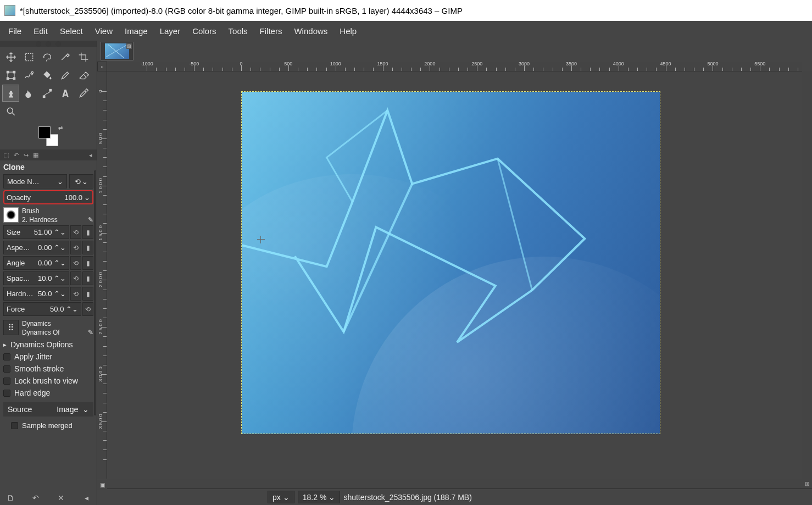  Describe the element at coordinates (48, 357) in the screenshot. I see `apply-jitter-checkbox: Apply Jitter` at that location.